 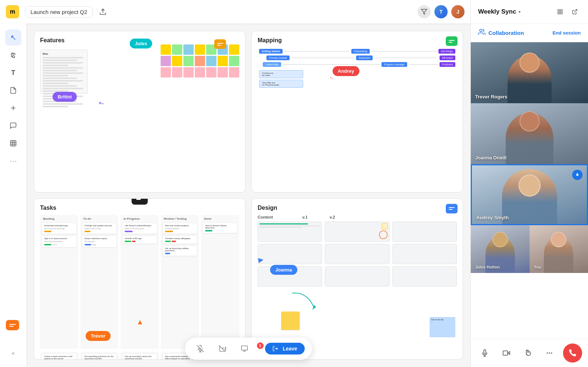 What do you see at coordinates (485, 353) in the screenshot?
I see `panel-mic-button` at bounding box center [485, 353].